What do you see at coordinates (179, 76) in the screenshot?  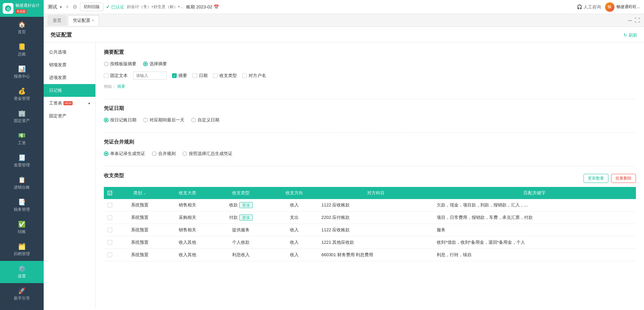 I see `checkbox-summary: ✓ 摘要` at bounding box center [179, 76].